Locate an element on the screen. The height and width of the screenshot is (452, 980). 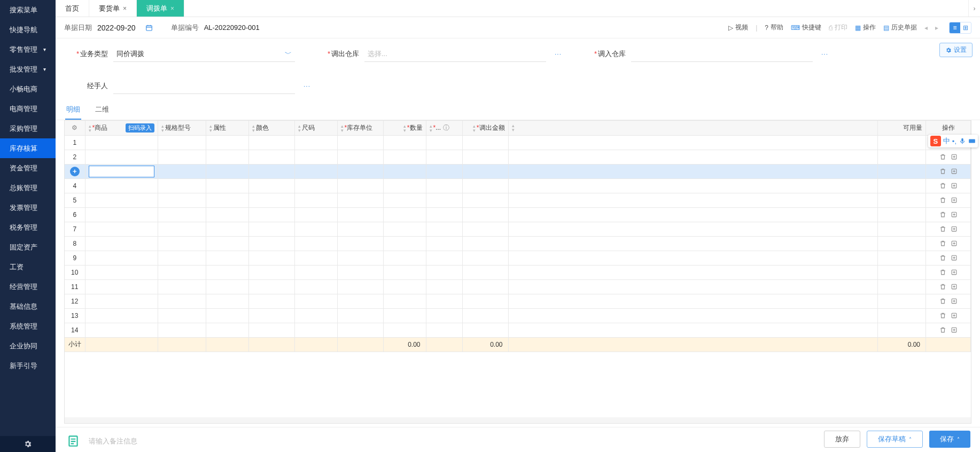
table-row: 10 is located at coordinates (518, 272).